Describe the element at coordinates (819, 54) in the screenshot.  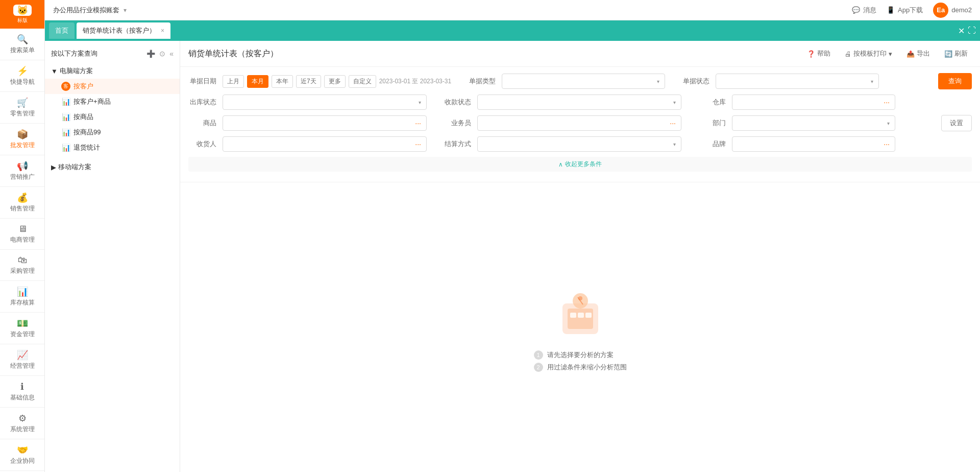
I see `help-button: ❓ 帮助` at that location.